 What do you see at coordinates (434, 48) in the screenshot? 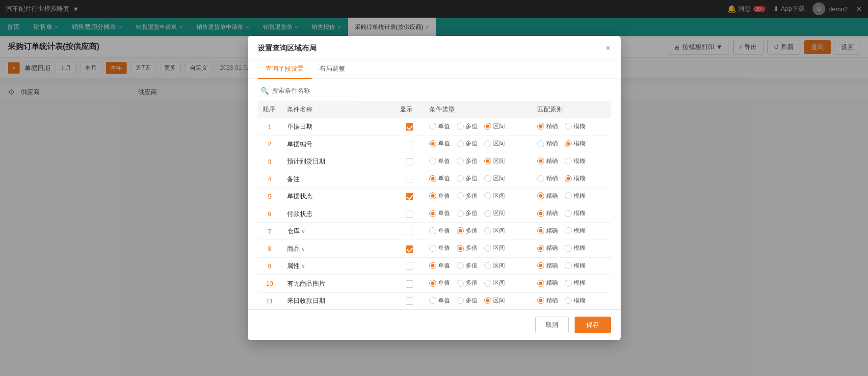
I see `dialog-header: 设置查询区域布局 ×` at bounding box center [434, 48].